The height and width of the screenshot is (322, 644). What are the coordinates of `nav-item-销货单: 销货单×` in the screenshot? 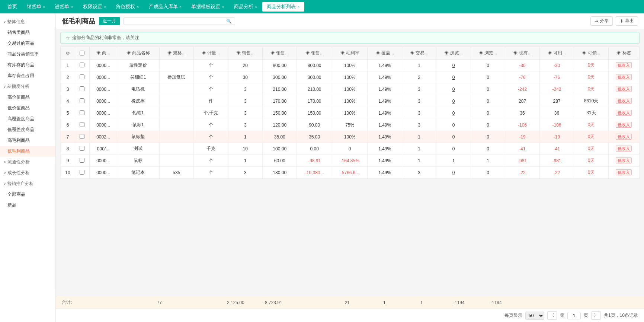 It's located at (36, 7).